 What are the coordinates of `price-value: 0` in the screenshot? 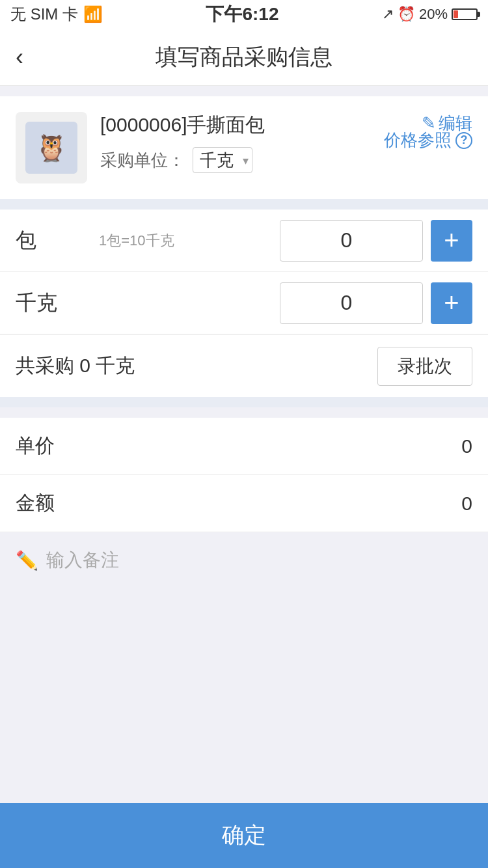 It's located at (467, 446).